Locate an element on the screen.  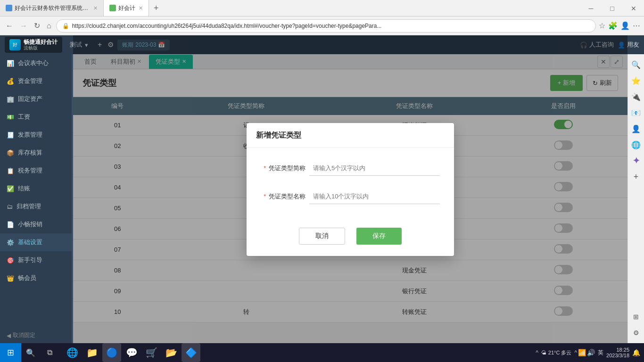
right-search-icon: 🔍 is located at coordinates (636, 65).